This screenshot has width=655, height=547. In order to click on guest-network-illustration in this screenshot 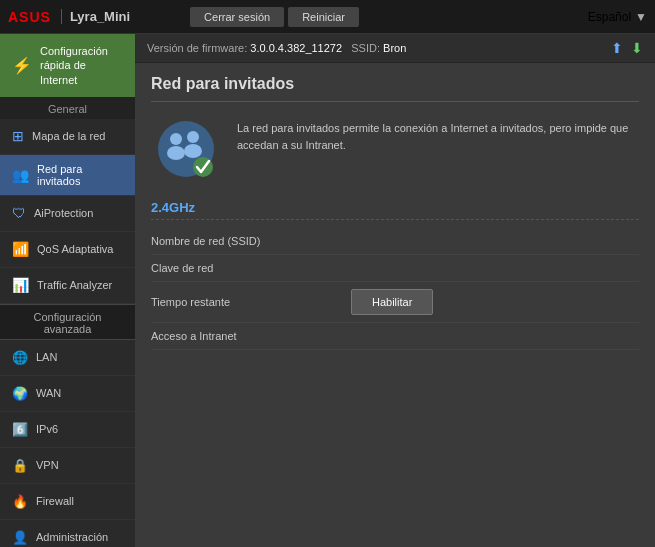, I will do `click(186, 149)`.